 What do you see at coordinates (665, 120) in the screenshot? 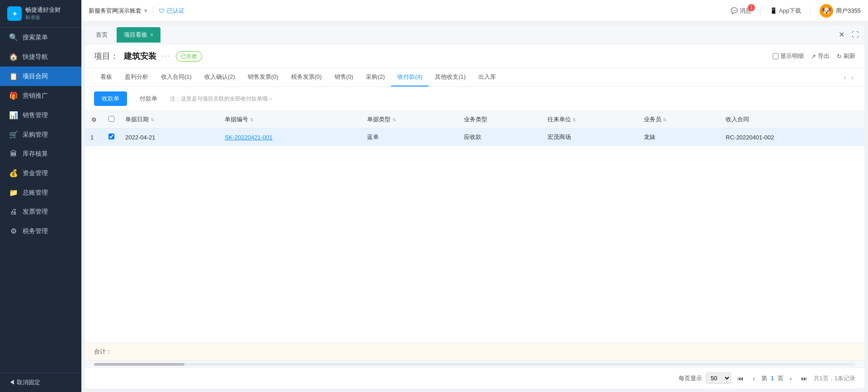
I see `salesperson-sort-icon: ⇅` at bounding box center [665, 120].